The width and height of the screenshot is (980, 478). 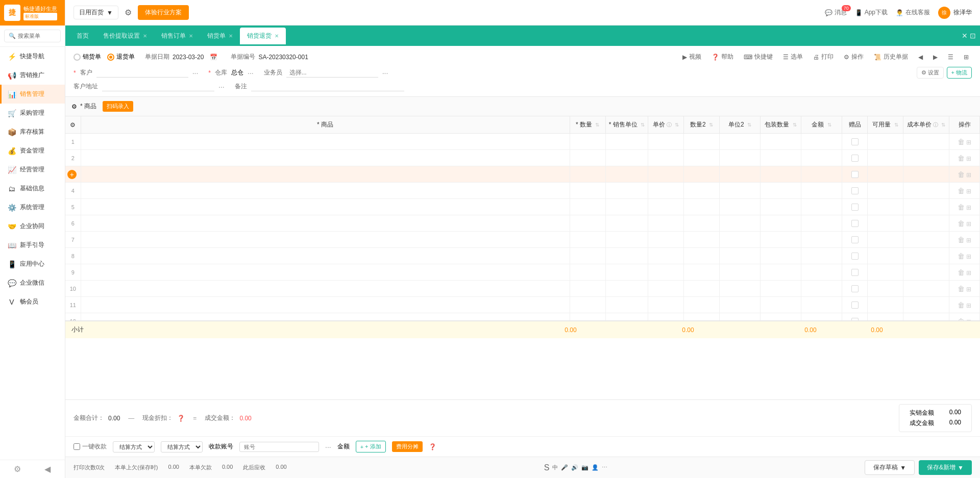 What do you see at coordinates (220, 36) in the screenshot?
I see `tab-sales-delivery: 销货单 ✕` at bounding box center [220, 36].